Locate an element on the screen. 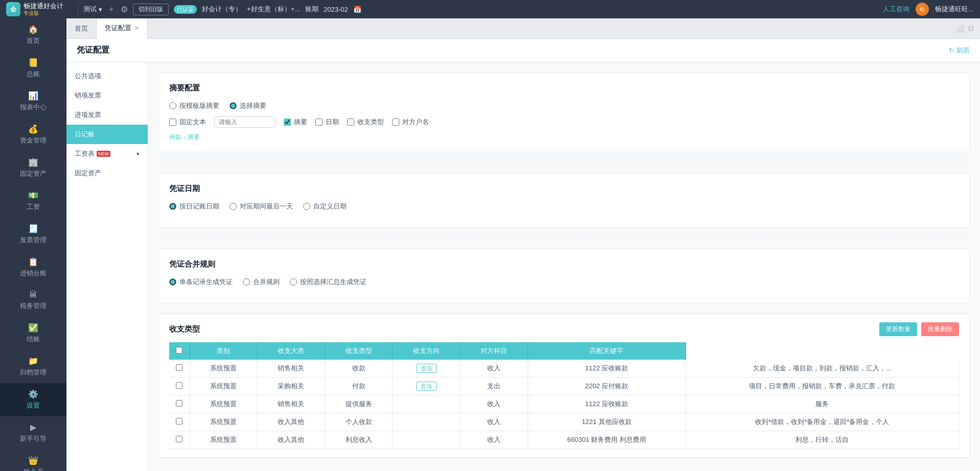  close-books-icon: ✅ is located at coordinates (33, 328).